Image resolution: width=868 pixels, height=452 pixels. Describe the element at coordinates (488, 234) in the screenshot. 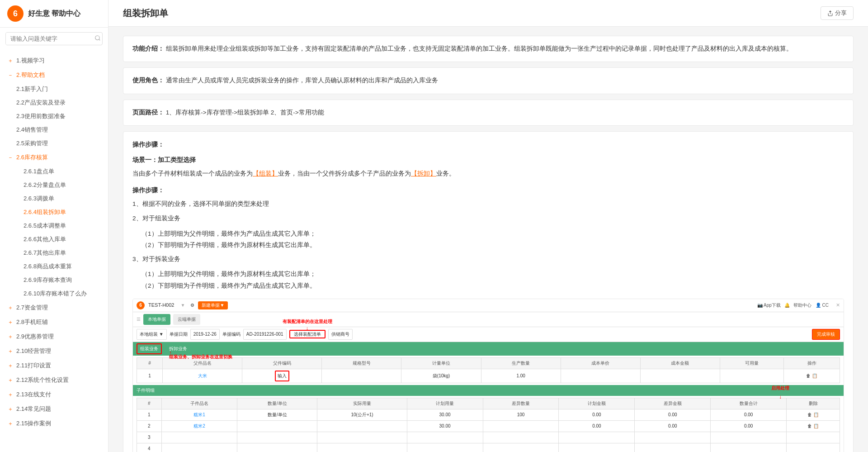

I see `step2-1: （1）上部明细为父件明细，最终作为产成品生成其它入库单；` at that location.